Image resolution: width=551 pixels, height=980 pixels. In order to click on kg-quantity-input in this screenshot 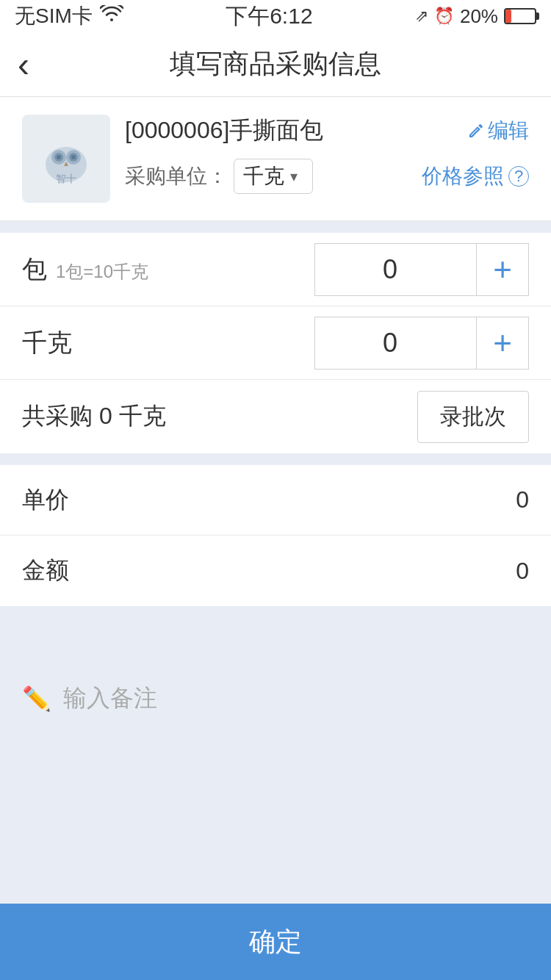, I will do `click(395, 343)`.